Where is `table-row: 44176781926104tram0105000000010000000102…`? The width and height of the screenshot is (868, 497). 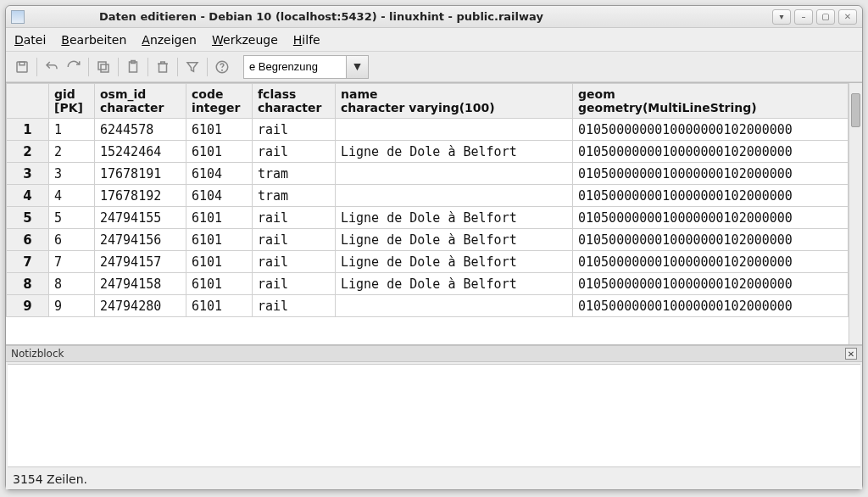
table-row: 44176781926104tram0105000000010000000102… is located at coordinates (427, 196).